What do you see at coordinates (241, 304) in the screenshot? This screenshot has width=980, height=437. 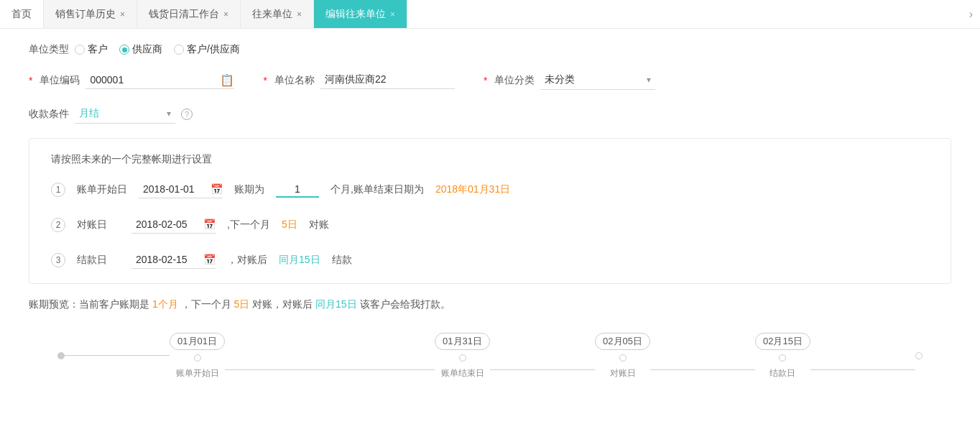 I see `preview-part2: 5日` at bounding box center [241, 304].